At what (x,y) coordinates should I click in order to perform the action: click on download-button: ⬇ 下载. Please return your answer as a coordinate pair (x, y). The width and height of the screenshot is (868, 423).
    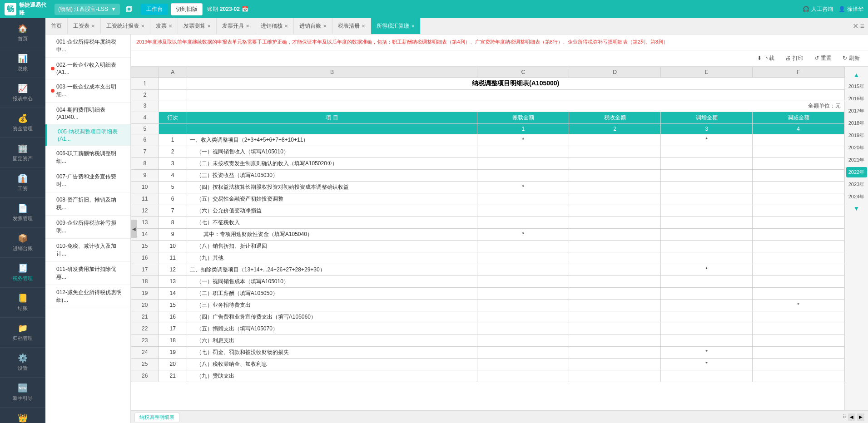
    Looking at the image, I should click on (766, 58).